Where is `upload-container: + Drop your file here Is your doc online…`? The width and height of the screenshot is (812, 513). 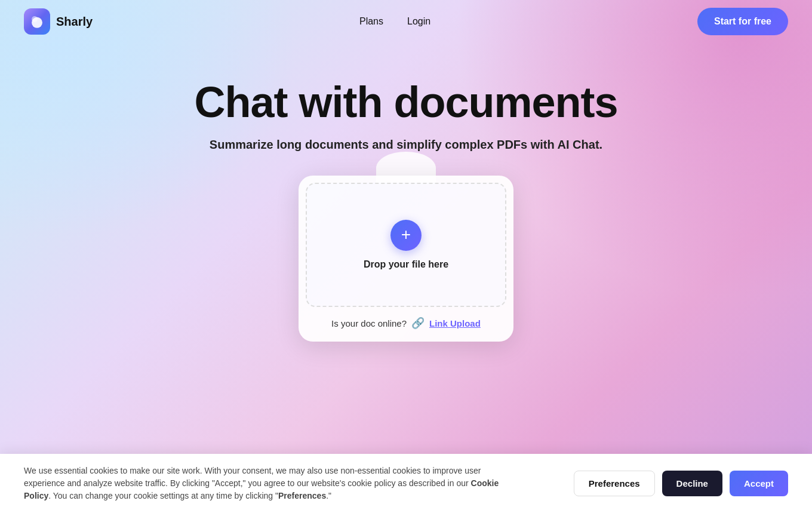
upload-container: + Drop your file here Is your doc online… is located at coordinates (406, 259).